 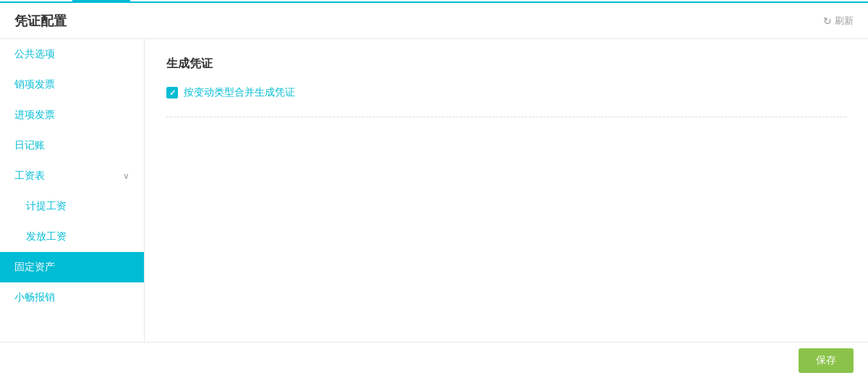 I want to click on chevron-down-icon: ∨, so click(x=126, y=176).